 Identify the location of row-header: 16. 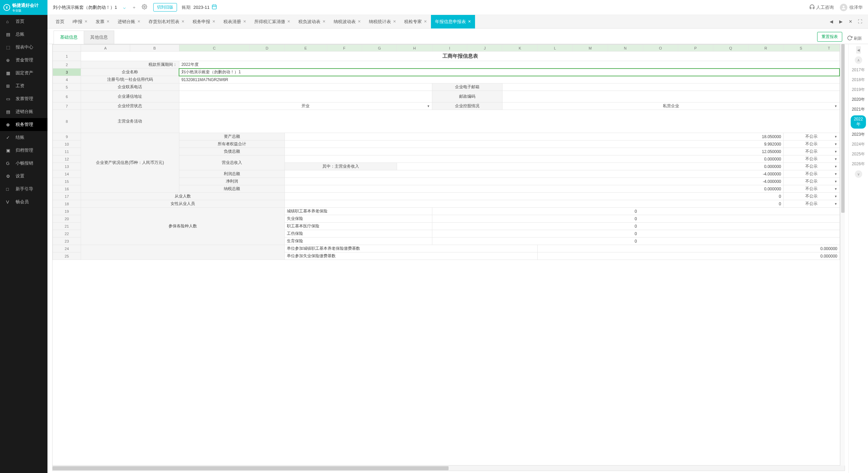
(67, 189).